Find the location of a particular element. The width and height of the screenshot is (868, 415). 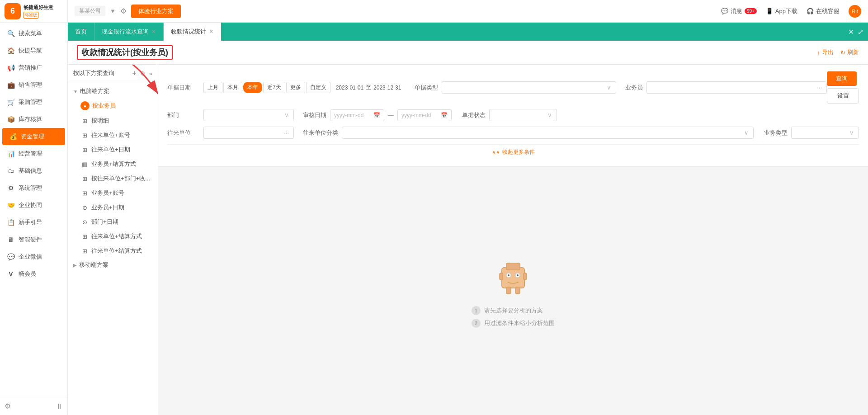

salesperson-select: ··· is located at coordinates (737, 88).